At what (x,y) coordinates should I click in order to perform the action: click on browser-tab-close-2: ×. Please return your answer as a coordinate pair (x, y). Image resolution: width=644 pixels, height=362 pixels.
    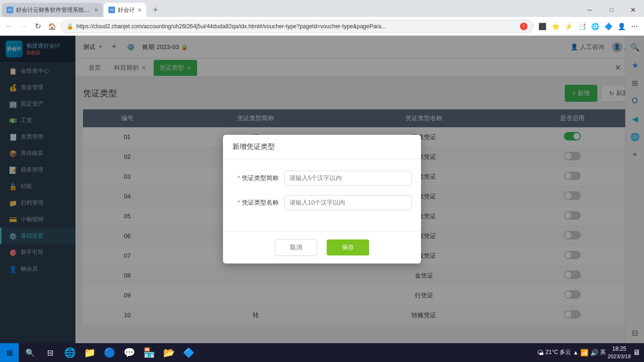
    Looking at the image, I should click on (140, 10).